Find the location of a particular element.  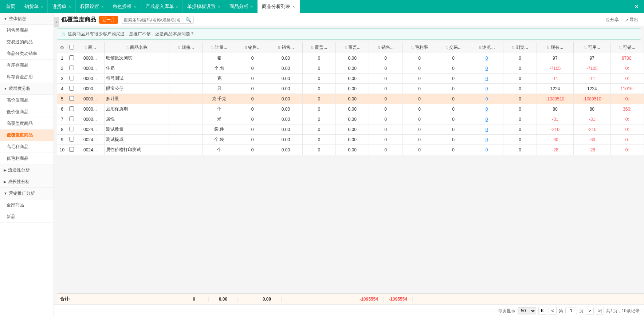

nav-close-analysis: × is located at coordinates (252, 7).